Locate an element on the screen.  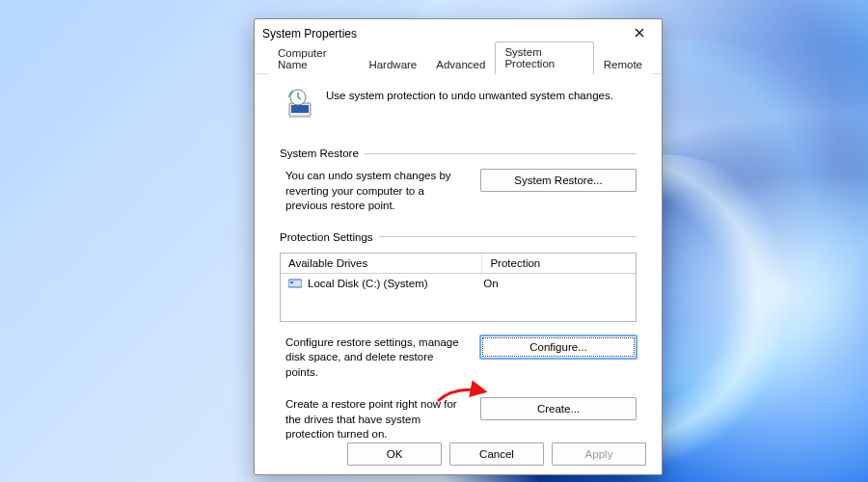
group-label-system-restore: System Restore is located at coordinates (319, 153).